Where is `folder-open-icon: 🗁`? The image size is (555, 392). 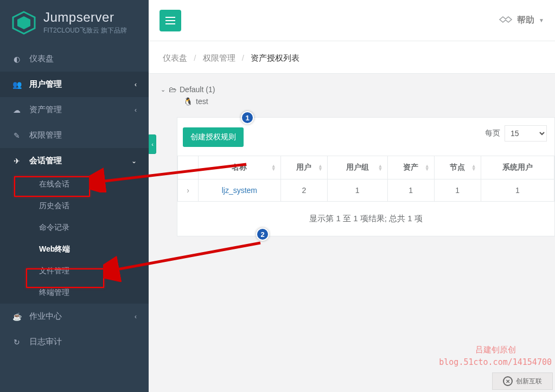
folder-open-icon: 🗁 is located at coordinates (173, 89).